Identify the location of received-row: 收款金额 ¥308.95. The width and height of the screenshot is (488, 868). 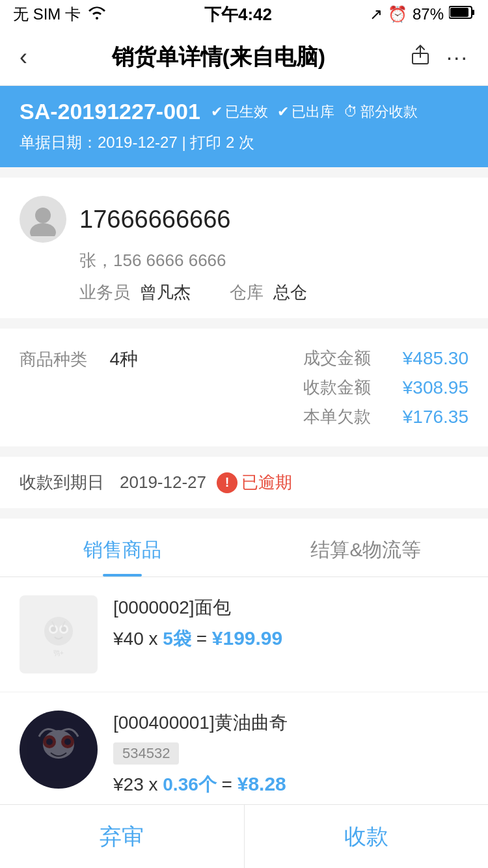
(386, 388).